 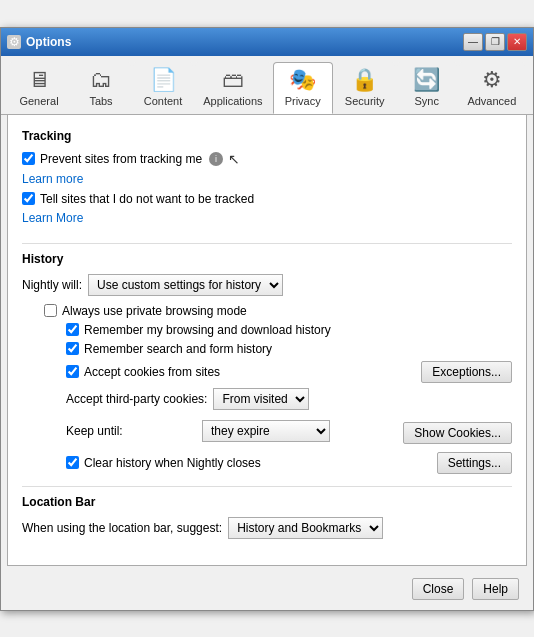 What do you see at coordinates (267, 180) in the screenshot?
I see `tracking-section: Tracking Prevent sites from tracking me …` at bounding box center [267, 180].